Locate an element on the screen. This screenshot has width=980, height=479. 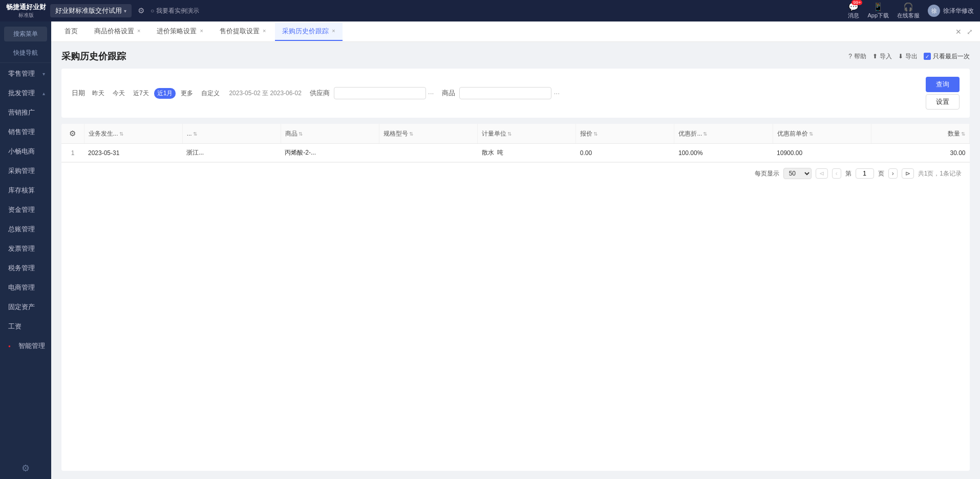
sidebar-item-wholesale: 批发管理 ▴ is located at coordinates (26, 93).